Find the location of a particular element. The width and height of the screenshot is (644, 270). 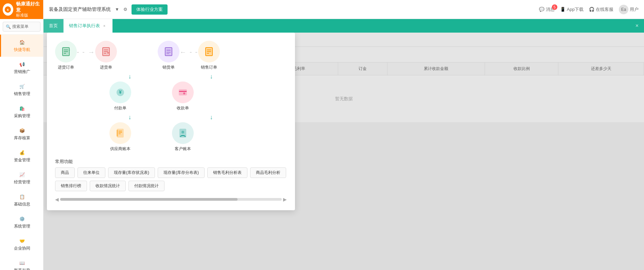

system-icon: ⚙️ is located at coordinates (22, 219).